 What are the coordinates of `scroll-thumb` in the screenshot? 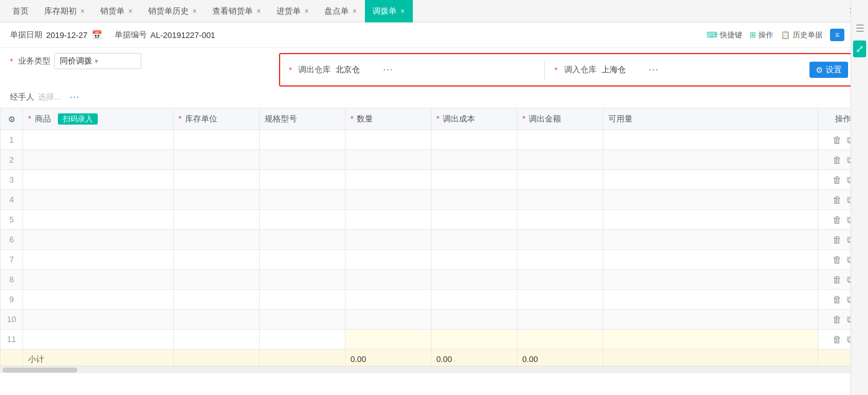 It's located at (40, 370).